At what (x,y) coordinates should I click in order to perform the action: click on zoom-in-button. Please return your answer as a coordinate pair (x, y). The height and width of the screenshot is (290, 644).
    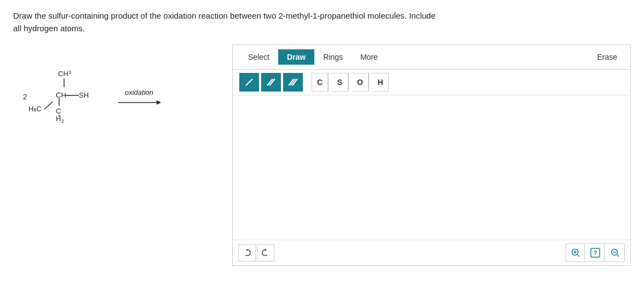
    Looking at the image, I should click on (576, 253).